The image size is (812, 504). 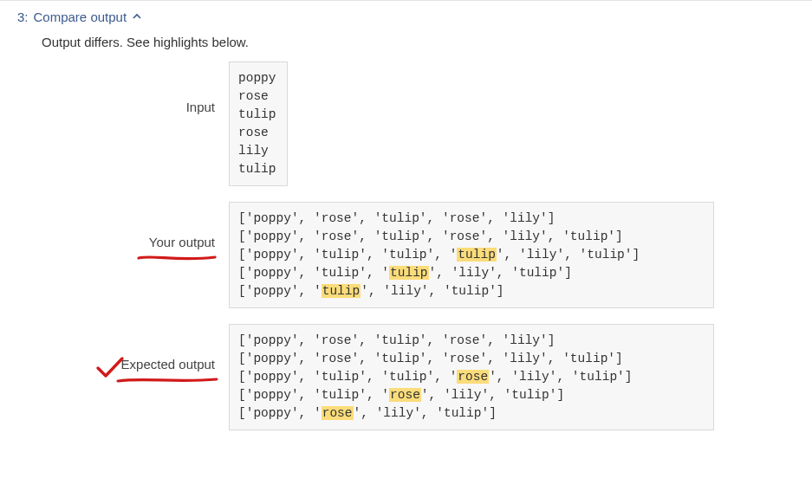 What do you see at coordinates (471, 255) in the screenshot?
I see `your-output-box: ['poppy', 'rose', 'tulip', 'rose', 'lily…` at bounding box center [471, 255].